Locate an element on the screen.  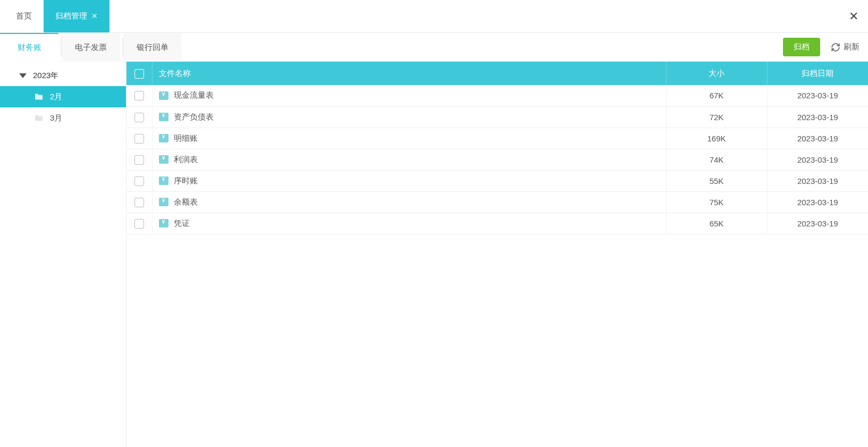
archive-button-label: 归档 is located at coordinates (802, 47).